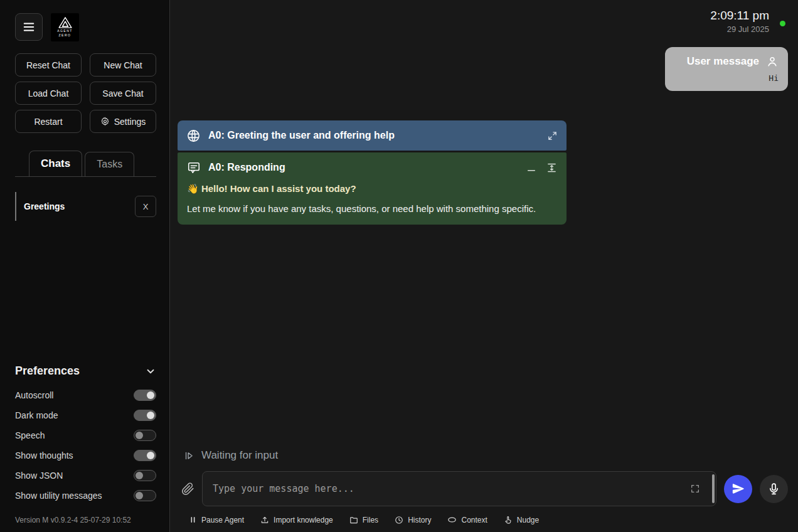 Image resolution: width=798 pixels, height=532 pixels. What do you see at coordinates (109, 164) in the screenshot?
I see `tab-tasks: Tasks` at bounding box center [109, 164].